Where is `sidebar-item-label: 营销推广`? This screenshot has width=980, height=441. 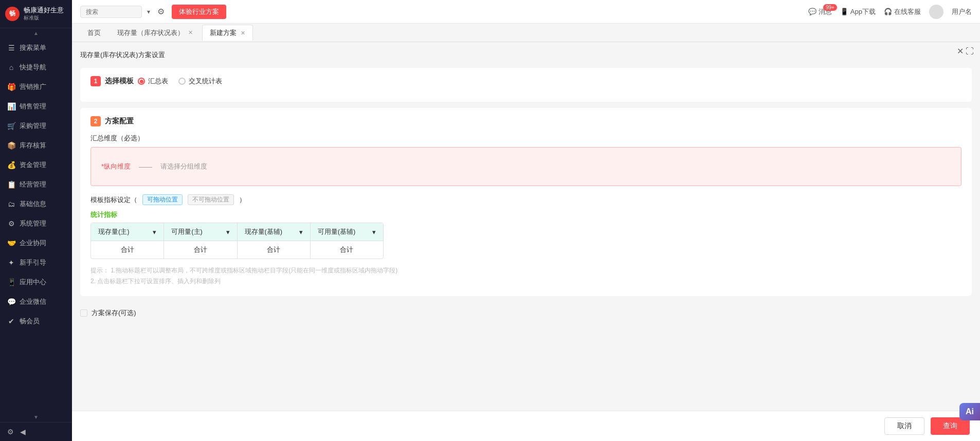 sidebar-item-label: 营销推广 is located at coordinates (33, 87).